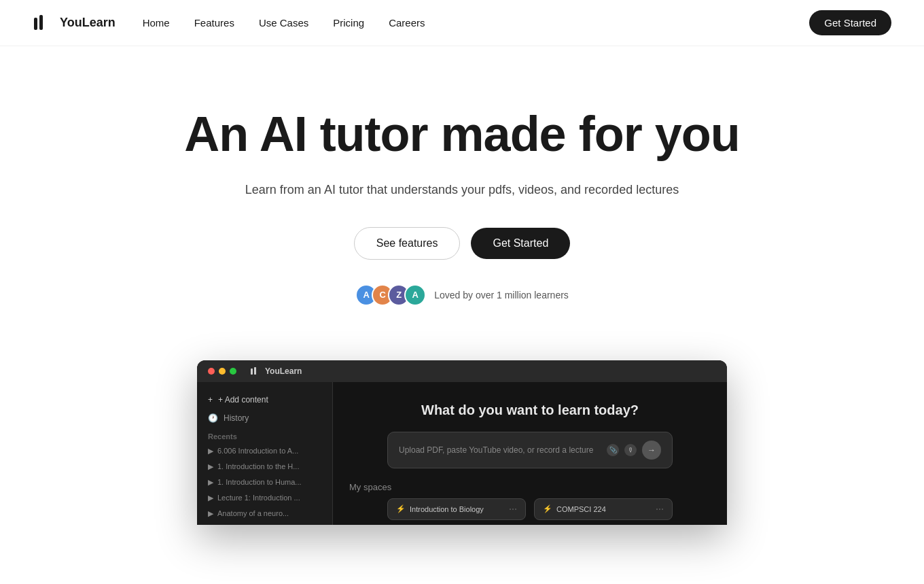 This screenshot has width=924, height=584. Describe the element at coordinates (156, 23) in the screenshot. I see `nav-link-home: Home` at that location.